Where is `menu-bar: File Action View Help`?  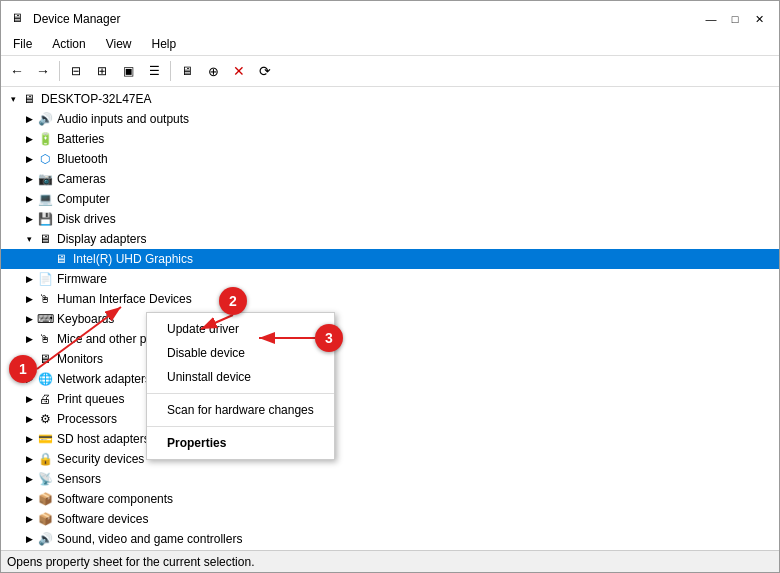
menu-bar: File Action View Help is located at coordinates (390, 44).